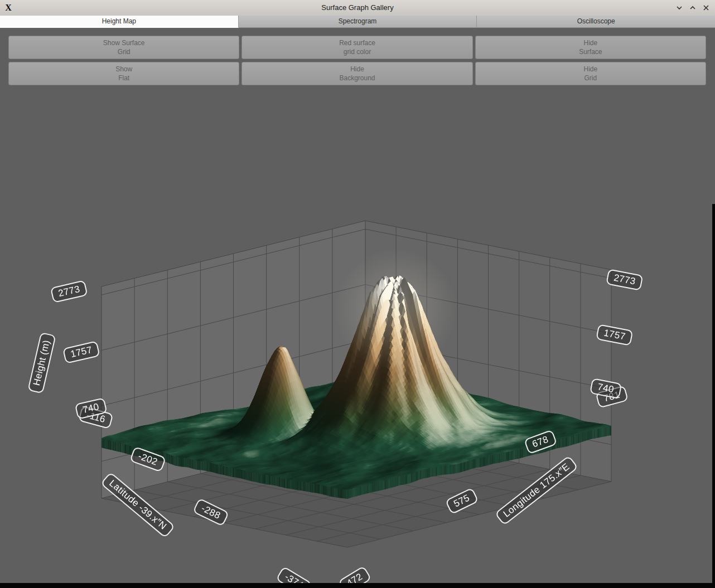 Image resolution: width=715 pixels, height=588 pixels. I want to click on button-label: Flat, so click(124, 78).